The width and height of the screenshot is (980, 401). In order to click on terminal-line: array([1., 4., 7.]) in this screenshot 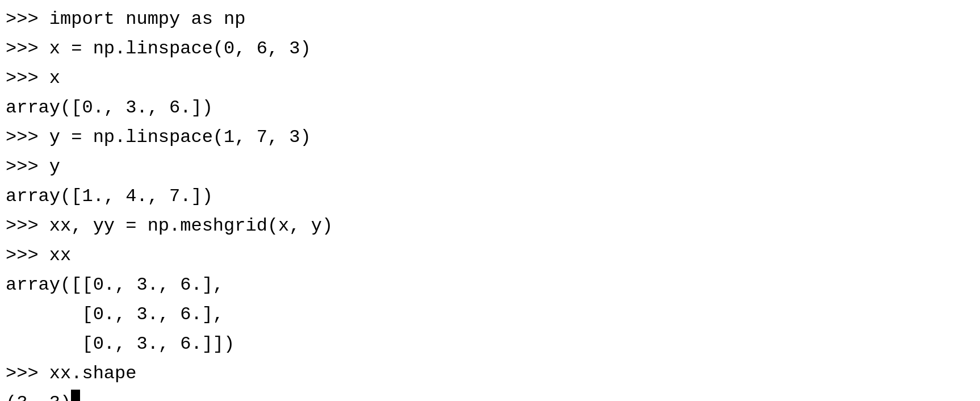, I will do `click(490, 197)`.